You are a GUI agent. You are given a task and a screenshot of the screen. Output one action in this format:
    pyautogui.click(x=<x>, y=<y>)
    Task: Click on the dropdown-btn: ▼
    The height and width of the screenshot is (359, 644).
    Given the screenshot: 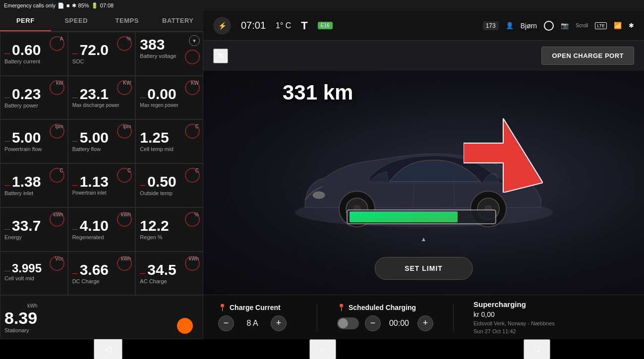 What is the action you would take?
    pyautogui.click(x=194, y=41)
    